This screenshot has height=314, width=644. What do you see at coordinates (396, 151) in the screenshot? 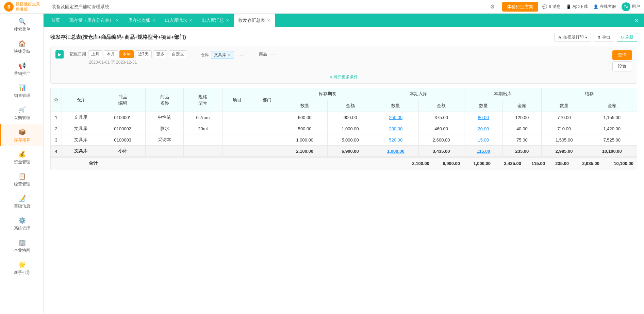
I see `subtotal-in-qty-link: 1,000.00` at bounding box center [396, 151].